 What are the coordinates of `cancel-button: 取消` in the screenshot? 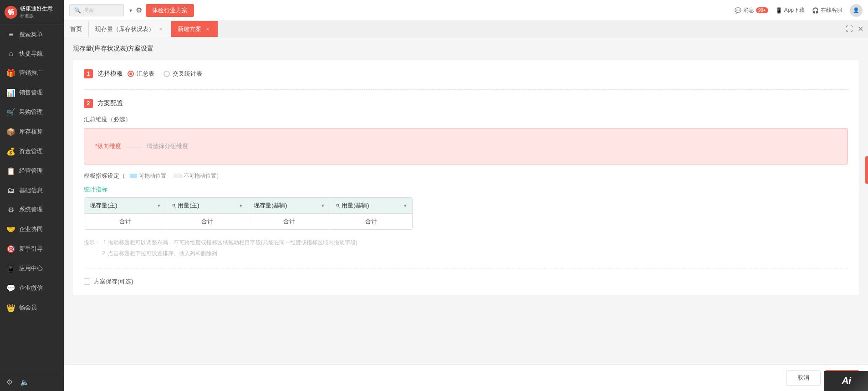 It's located at (803, 378).